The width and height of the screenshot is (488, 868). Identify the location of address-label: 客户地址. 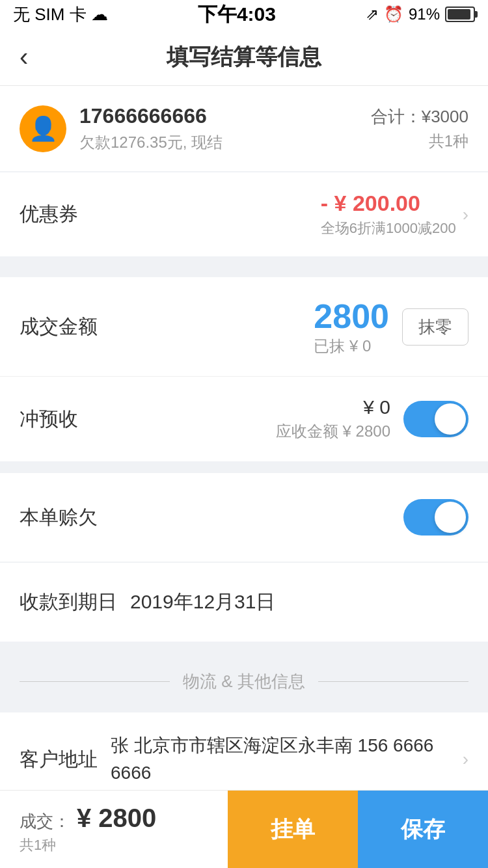
(59, 760).